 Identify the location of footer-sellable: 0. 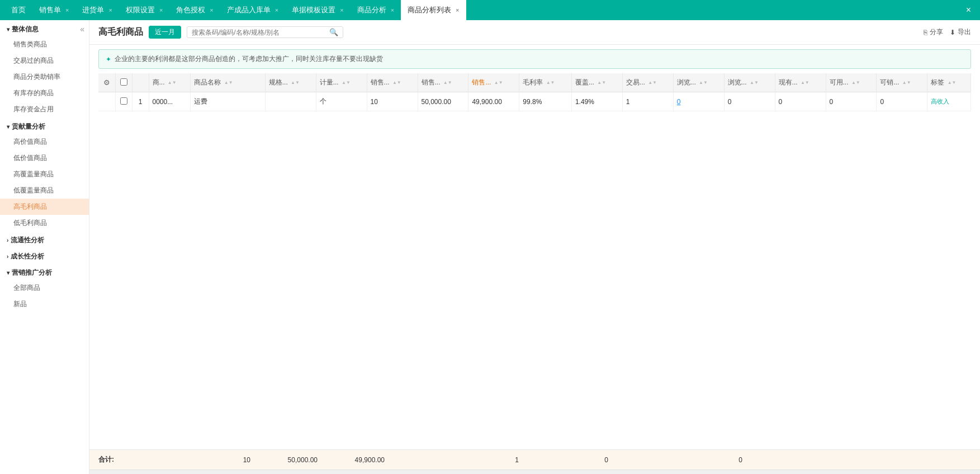
(729, 460).